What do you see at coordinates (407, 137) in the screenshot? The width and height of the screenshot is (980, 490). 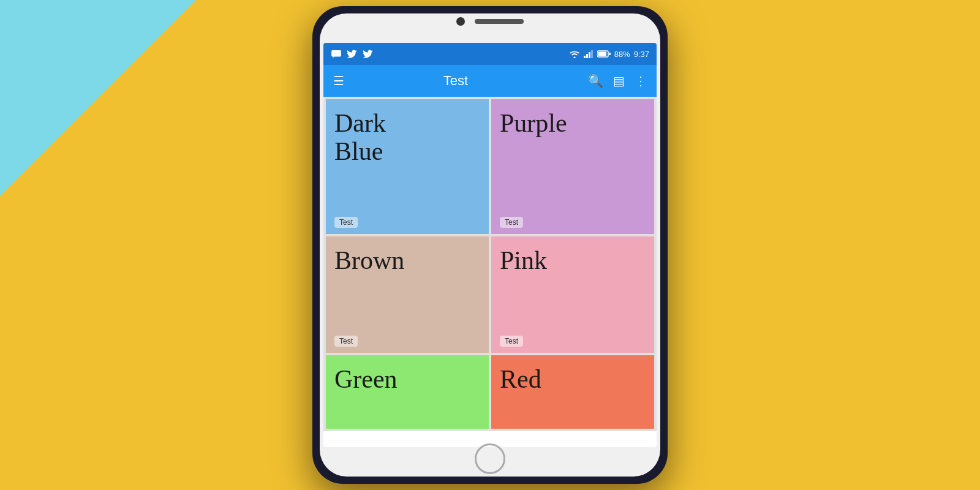 I see `card-dark-blue-title: DarkBlue` at bounding box center [407, 137].